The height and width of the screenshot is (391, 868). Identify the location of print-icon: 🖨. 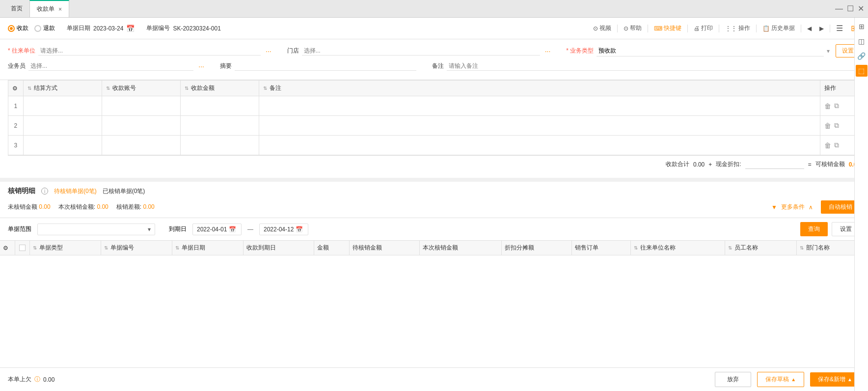
(697, 28).